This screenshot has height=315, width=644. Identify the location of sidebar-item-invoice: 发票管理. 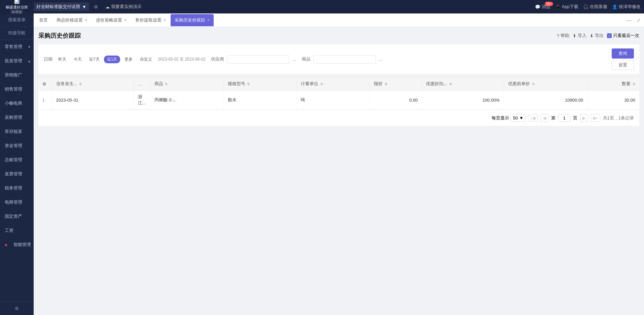
(17, 174).